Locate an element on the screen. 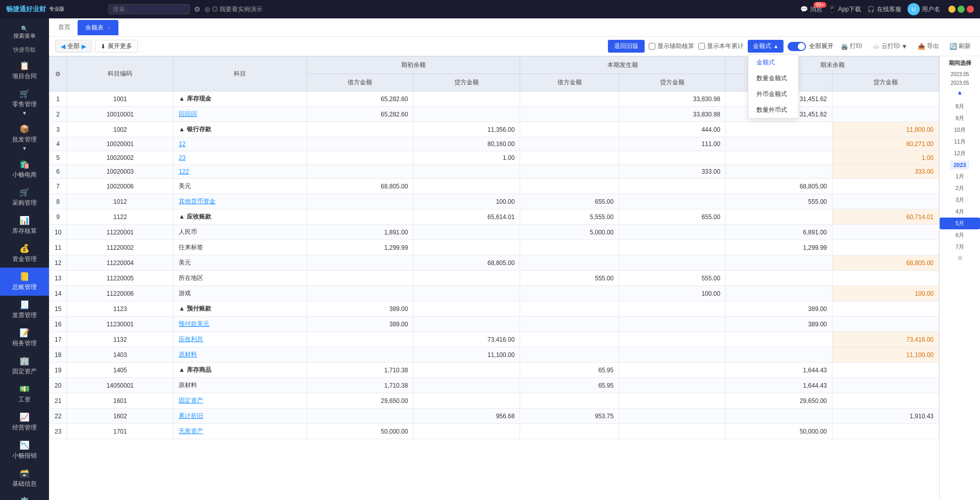 The height and width of the screenshot is (500, 980). tab-close-icon: × is located at coordinates (109, 28).